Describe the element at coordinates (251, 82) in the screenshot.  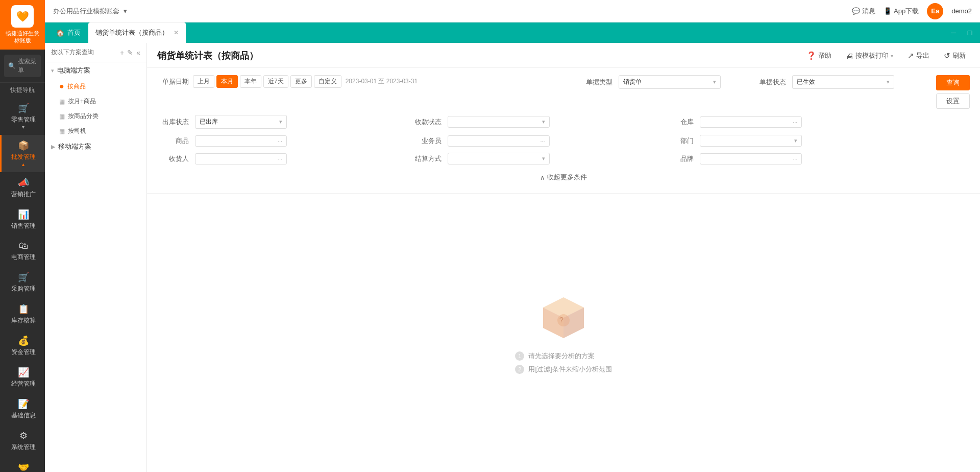
I see `date-this-year-btn: 本年` at that location.